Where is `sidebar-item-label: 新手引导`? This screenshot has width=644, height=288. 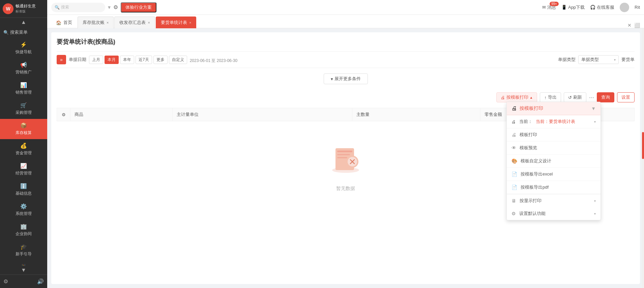 sidebar-item-label: 新手引导 is located at coordinates (24, 254).